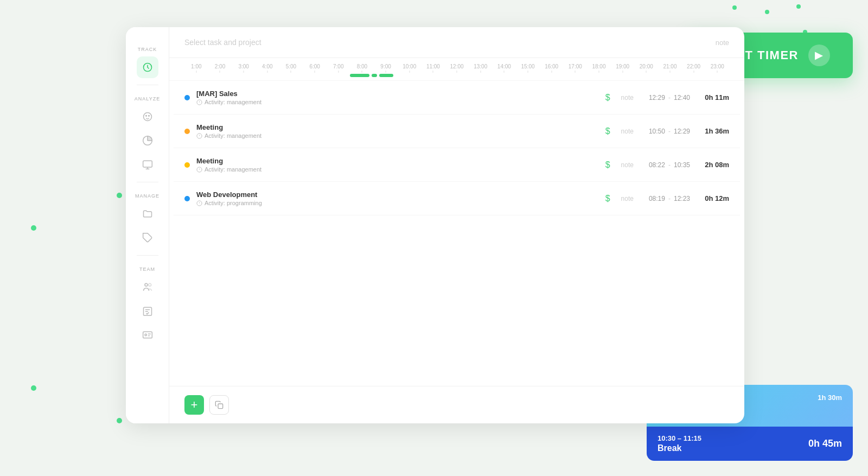 The image size is (868, 476). What do you see at coordinates (196, 66) in the screenshot?
I see `timeline-hour: 1:00` at bounding box center [196, 66].